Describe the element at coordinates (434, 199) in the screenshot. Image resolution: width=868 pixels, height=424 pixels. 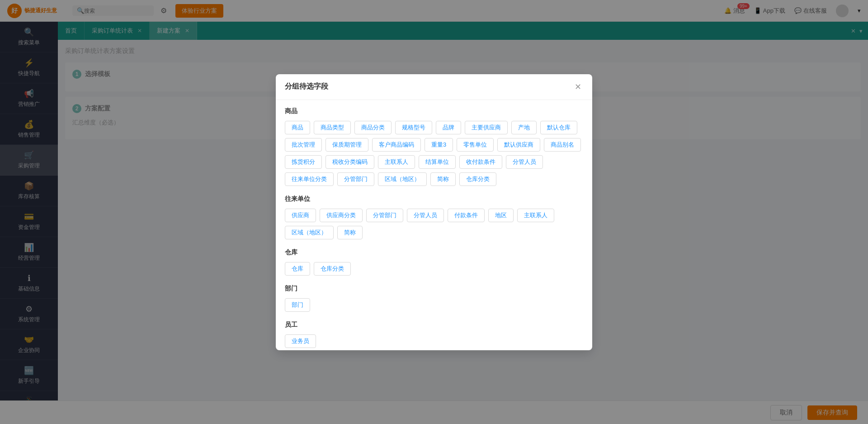
I see `group-counterparty-title: 往来单位` at that location.